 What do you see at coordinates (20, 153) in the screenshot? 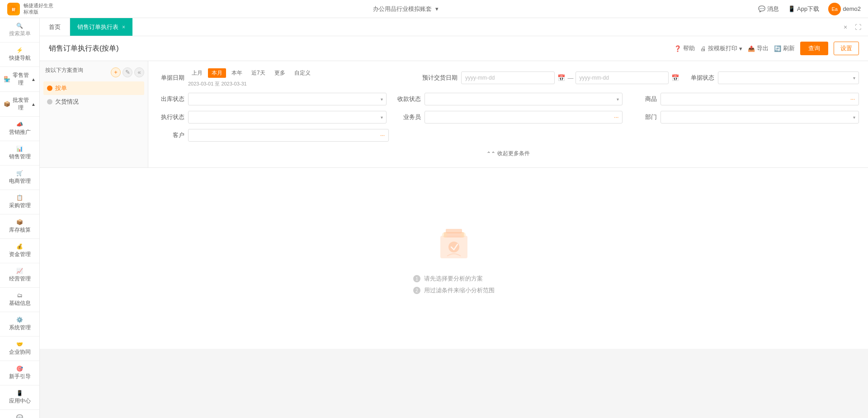
I see `sidebar-item-sales: 📊 销售管理` at bounding box center [20, 153].